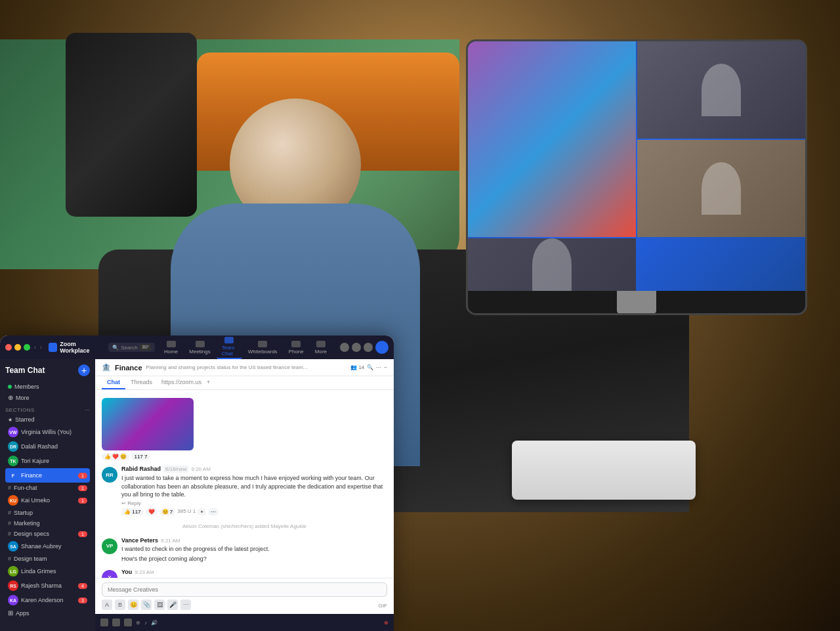  What do you see at coordinates (106, 368) in the screenshot?
I see `channel-icon: 🏦` at bounding box center [106, 368].